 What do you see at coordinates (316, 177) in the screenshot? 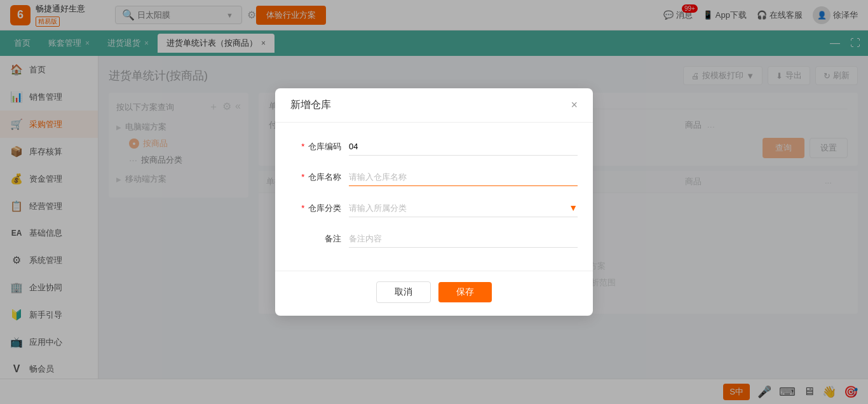
I see `name-label: * 仓库名称` at bounding box center [316, 177].